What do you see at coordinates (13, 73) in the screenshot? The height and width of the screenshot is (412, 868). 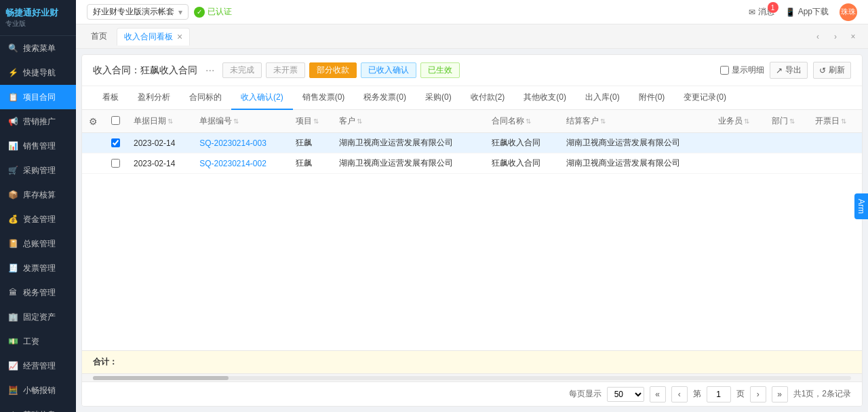 I see `sidebar-icon-1: ⚡` at bounding box center [13, 73].